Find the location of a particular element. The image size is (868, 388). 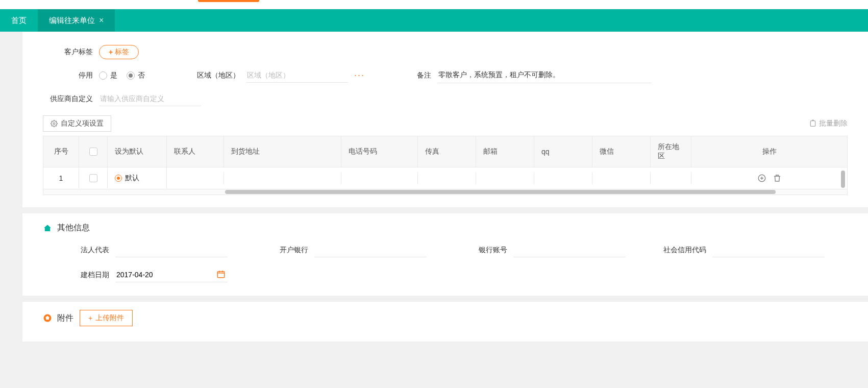

cell-fax is located at coordinates (447, 178).